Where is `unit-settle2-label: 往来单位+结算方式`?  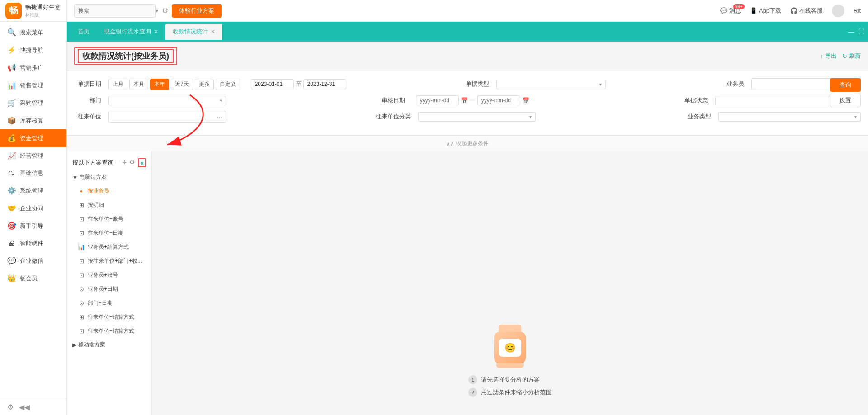 unit-settle2-label: 往来单位+结算方式 is located at coordinates (111, 331).